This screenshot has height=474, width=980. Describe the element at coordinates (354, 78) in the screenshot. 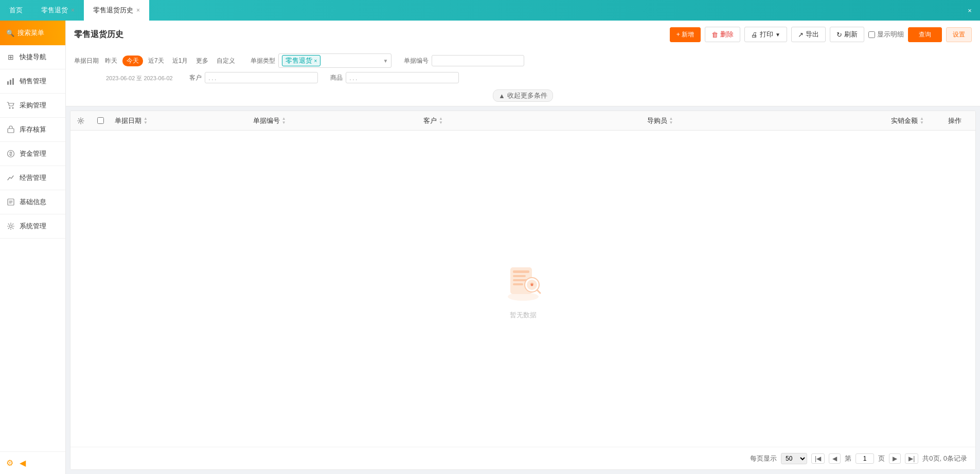

I see `goods-ellipsis: ...` at that location.